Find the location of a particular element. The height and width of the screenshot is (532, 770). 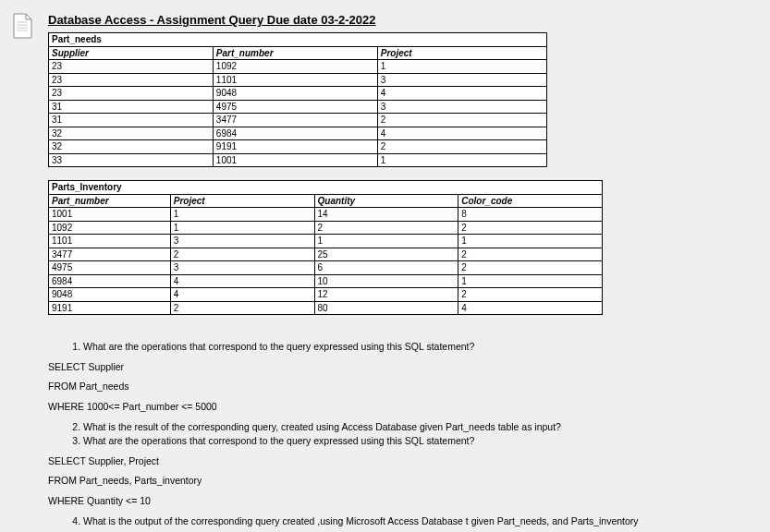

table-row: 2310921 is located at coordinates (298, 66).